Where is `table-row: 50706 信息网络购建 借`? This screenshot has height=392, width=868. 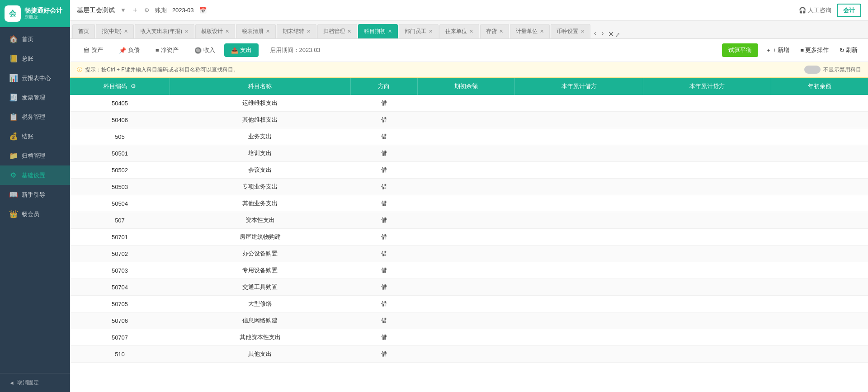 table-row: 50706 信息网络购建 借 is located at coordinates (469, 321).